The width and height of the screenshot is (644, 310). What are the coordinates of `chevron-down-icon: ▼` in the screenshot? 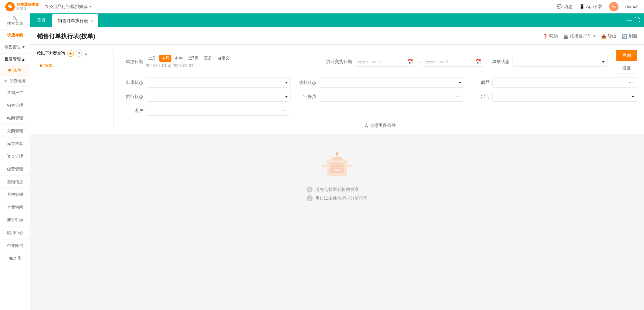 It's located at (23, 47).